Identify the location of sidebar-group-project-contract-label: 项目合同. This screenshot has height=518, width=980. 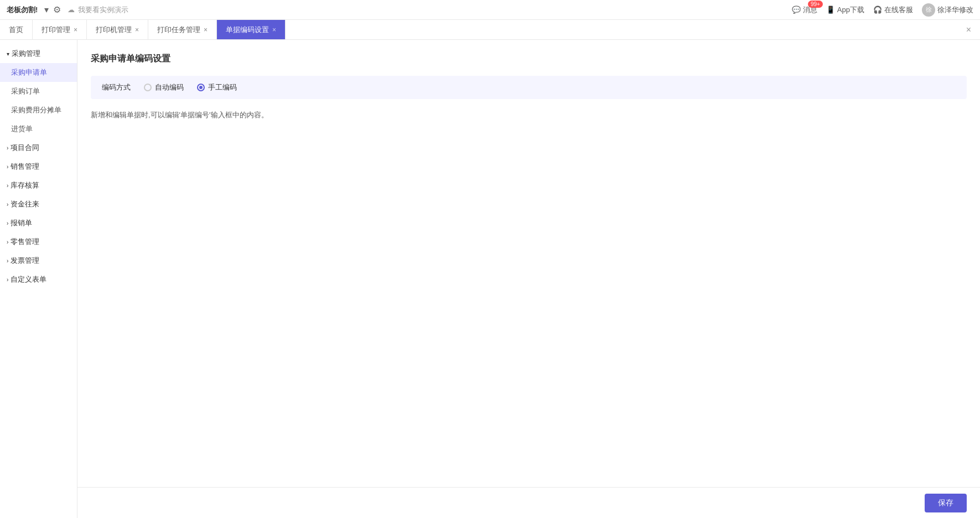
(25, 148).